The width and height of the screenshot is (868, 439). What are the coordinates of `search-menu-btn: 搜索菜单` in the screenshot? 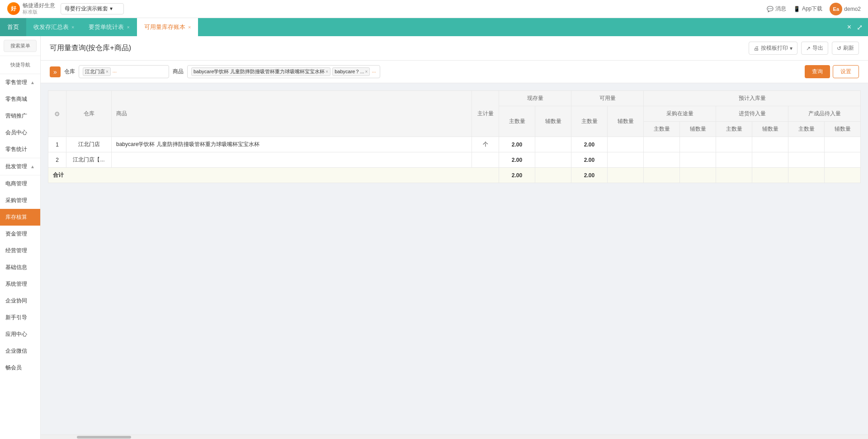 It's located at (20, 46).